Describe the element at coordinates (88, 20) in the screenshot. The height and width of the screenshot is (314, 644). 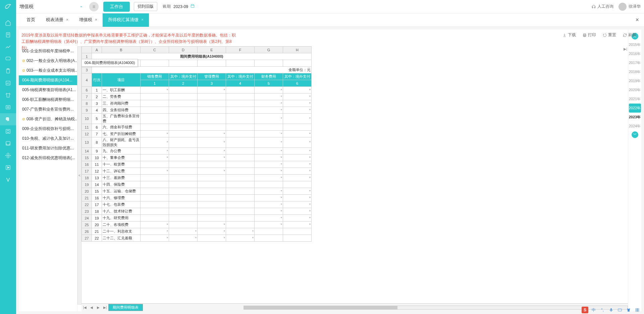
I see `tab-2: 增值税×` at that location.